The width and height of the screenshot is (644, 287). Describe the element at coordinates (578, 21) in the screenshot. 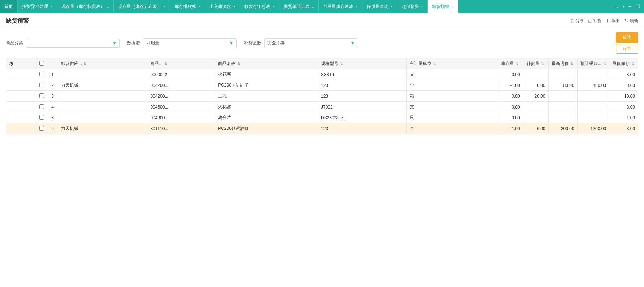

I see `share-button: ⎘ 分享` at that location.